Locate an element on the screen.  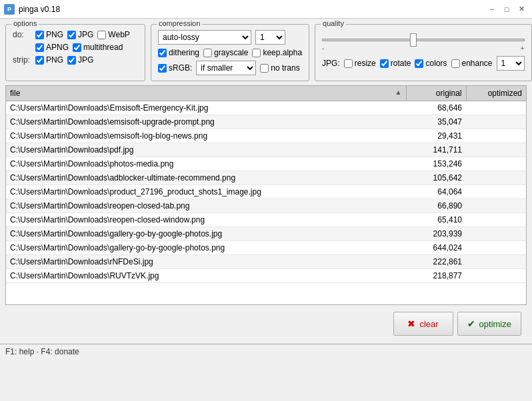
clear-button: ✖ clear is located at coordinates (423, 324).